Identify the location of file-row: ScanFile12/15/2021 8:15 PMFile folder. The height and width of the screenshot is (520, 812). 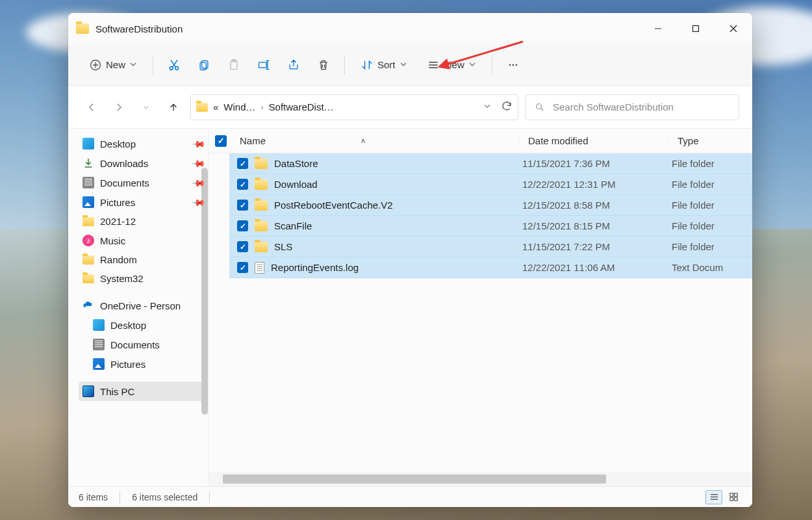
(491, 226).